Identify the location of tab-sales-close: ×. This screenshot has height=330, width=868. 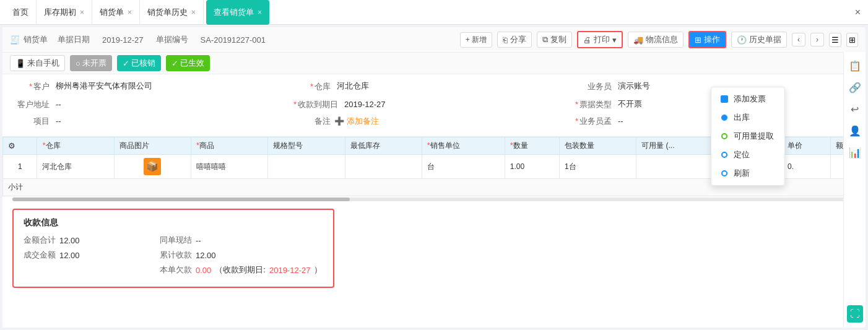
(130, 12).